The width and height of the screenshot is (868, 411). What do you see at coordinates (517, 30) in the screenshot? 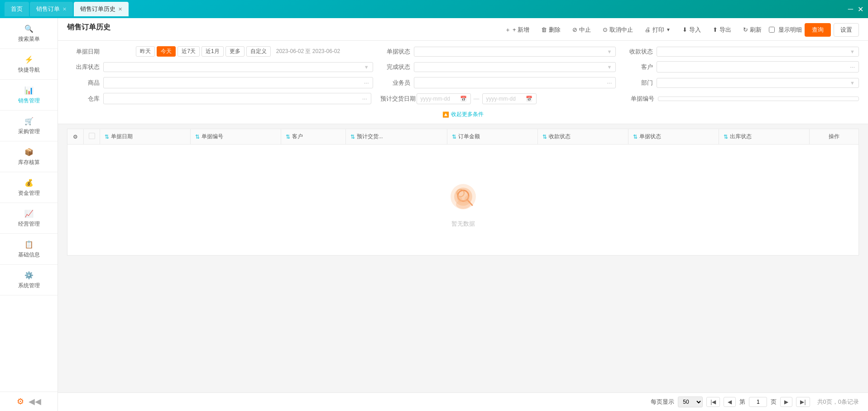
I see `new-button: ＋ + 新增` at bounding box center [517, 30].